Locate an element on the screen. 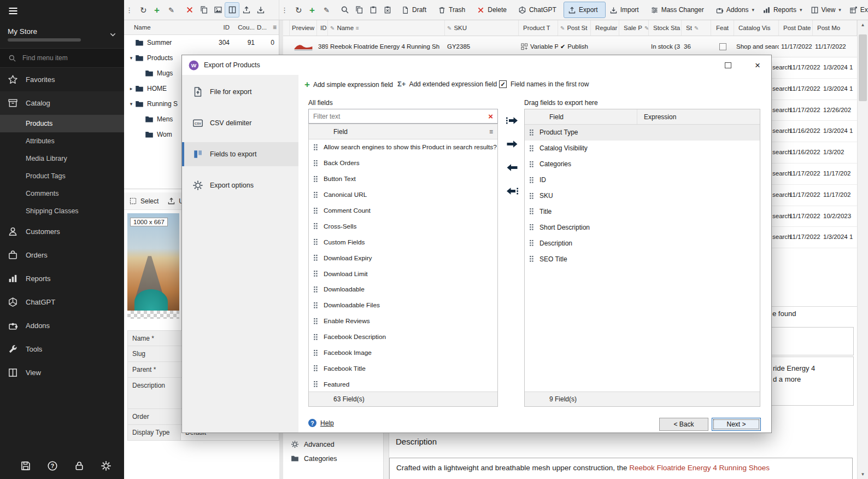  field-row: Facebook Description is located at coordinates (403, 337).